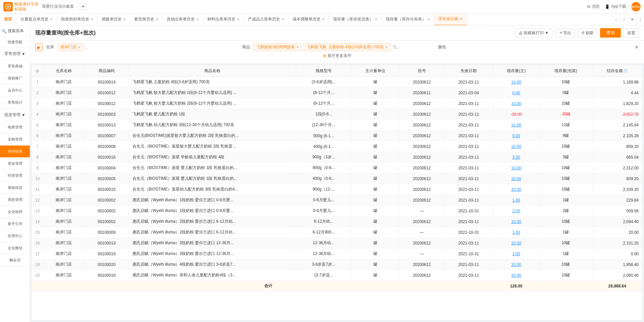  Describe the element at coordinates (396, 47) in the screenshot. I see `filter-more-product: 飞...` at that location.